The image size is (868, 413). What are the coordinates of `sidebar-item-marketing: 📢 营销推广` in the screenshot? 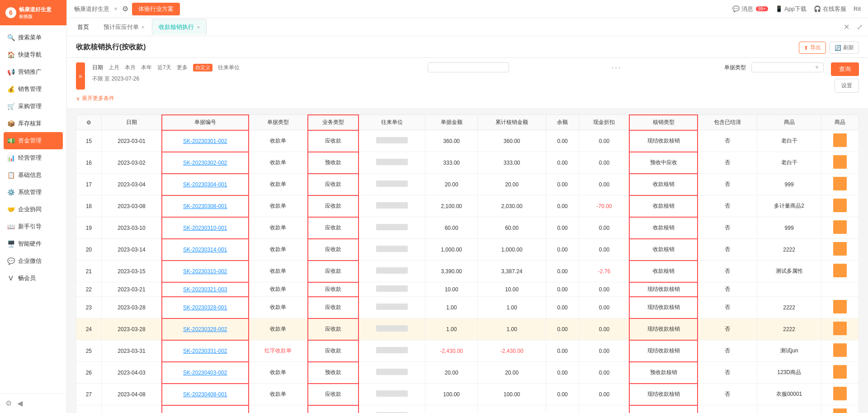 It's located at (33, 72).